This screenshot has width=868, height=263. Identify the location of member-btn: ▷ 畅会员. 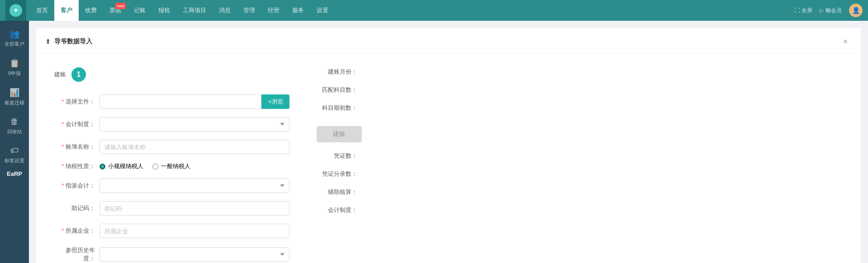
(830, 11).